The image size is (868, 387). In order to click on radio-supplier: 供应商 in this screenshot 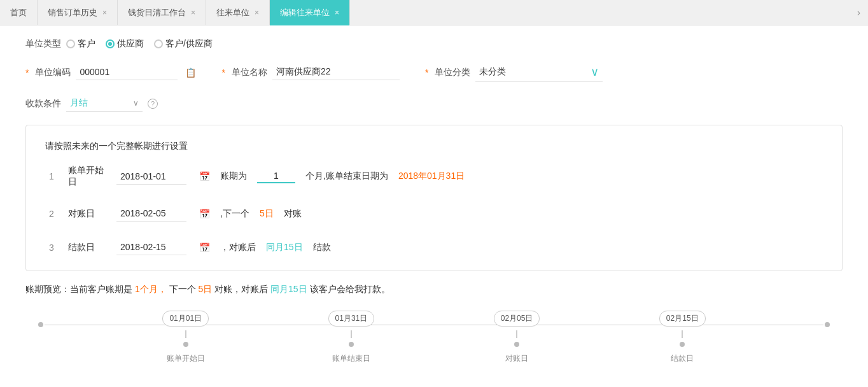, I will do `click(125, 44)`.